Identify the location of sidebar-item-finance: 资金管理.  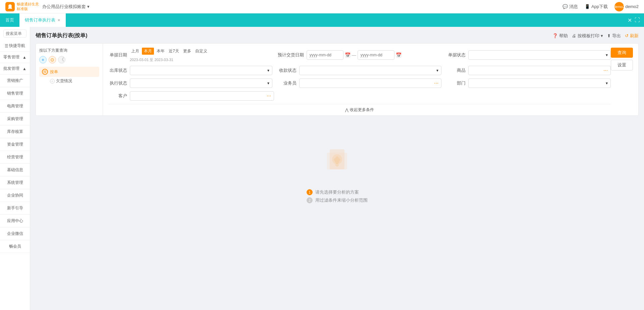
(15, 145).